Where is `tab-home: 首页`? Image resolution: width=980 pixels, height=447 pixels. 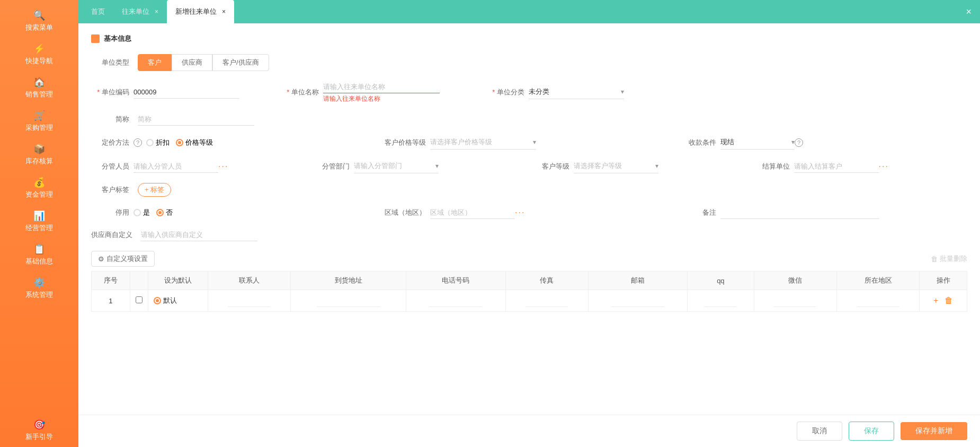
tab-home: 首页 is located at coordinates (98, 12).